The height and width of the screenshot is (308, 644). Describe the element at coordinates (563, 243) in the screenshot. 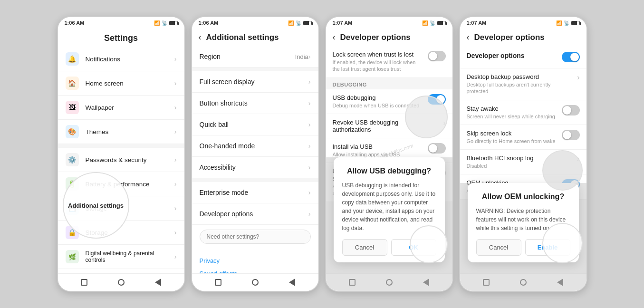

I see `enable-button-circle` at that location.